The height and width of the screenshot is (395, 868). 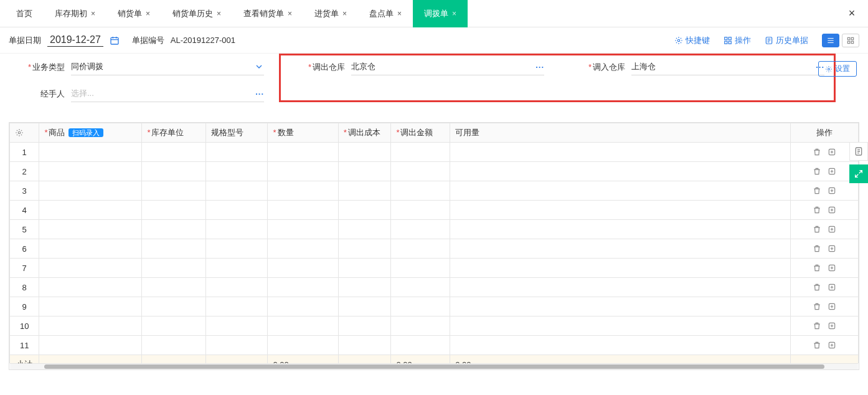 I want to click on table-row: 1, so click(x=435, y=152).